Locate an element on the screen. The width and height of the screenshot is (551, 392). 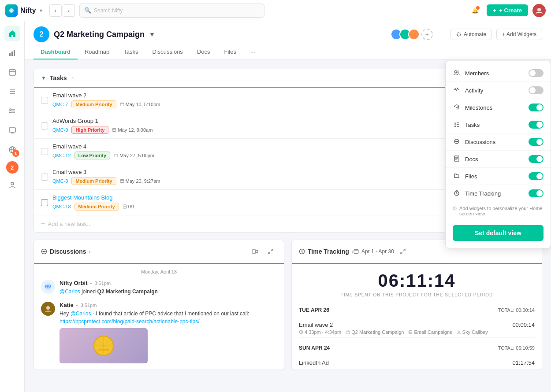
widget-milestones-label: Milestones is located at coordinates (495, 107).